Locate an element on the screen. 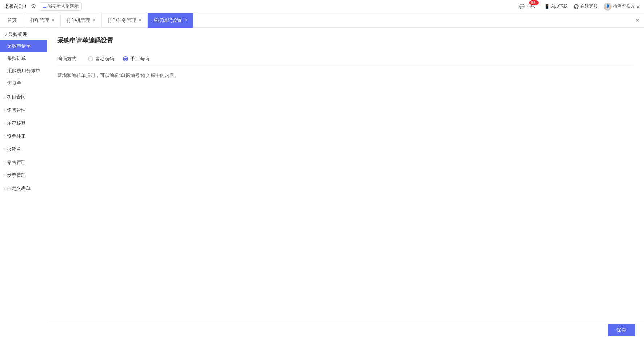  service-icon: 🎧 is located at coordinates (576, 7).